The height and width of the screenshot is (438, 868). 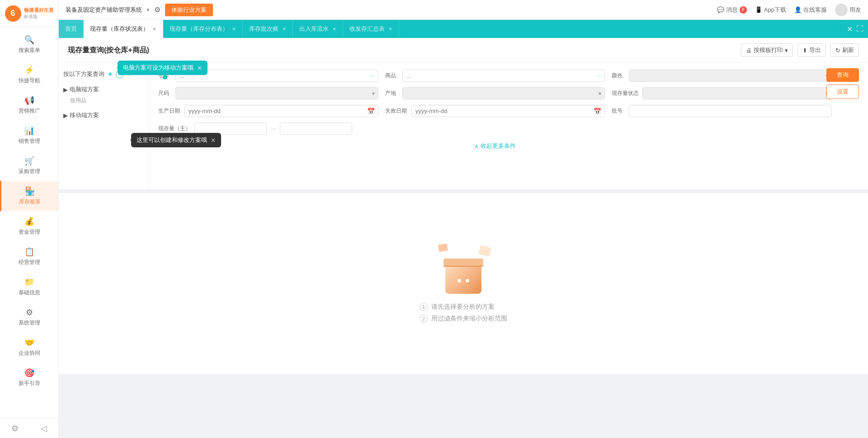 I want to click on system-dropdown-arrow: ▾, so click(x=148, y=10).